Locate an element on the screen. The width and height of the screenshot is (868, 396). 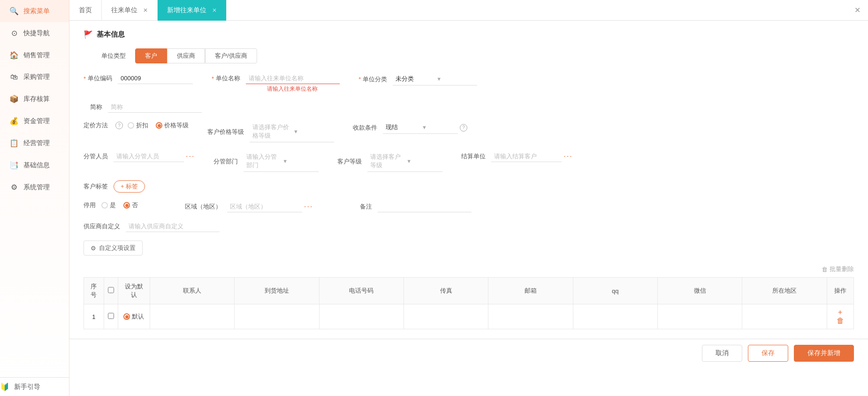
short-name-label: 简称 is located at coordinates (96, 107).